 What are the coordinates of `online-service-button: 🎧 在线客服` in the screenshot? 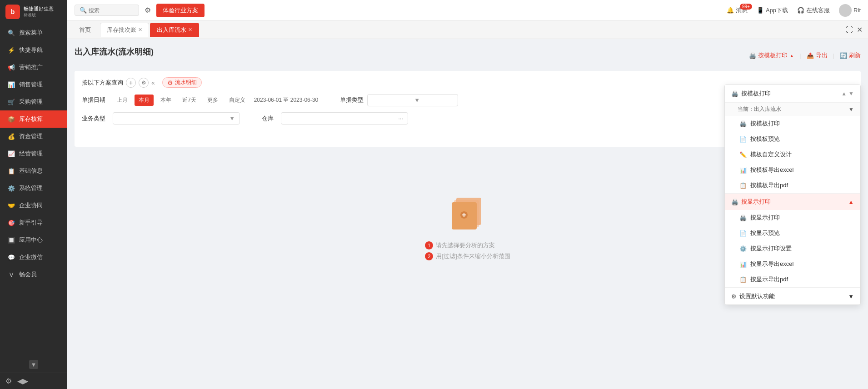 It's located at (813, 10).